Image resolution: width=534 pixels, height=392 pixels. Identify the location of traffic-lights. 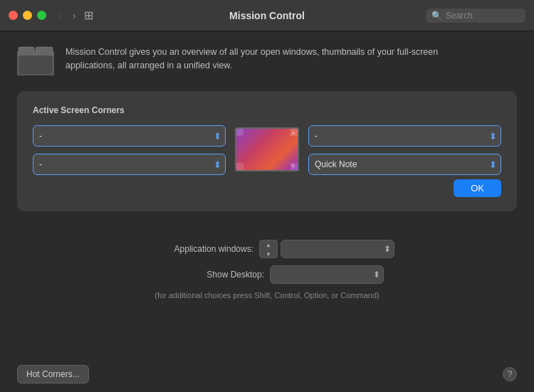
(27, 16).